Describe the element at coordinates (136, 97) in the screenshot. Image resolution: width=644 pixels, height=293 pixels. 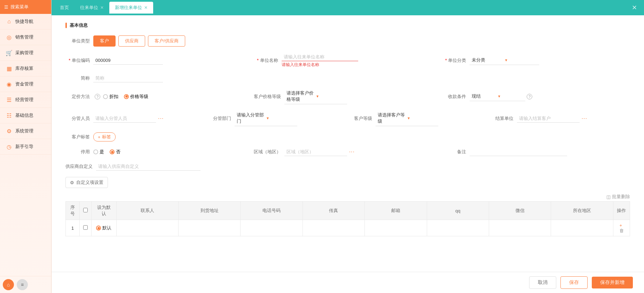
I see `pricing-level-option: 价格等级` at that location.